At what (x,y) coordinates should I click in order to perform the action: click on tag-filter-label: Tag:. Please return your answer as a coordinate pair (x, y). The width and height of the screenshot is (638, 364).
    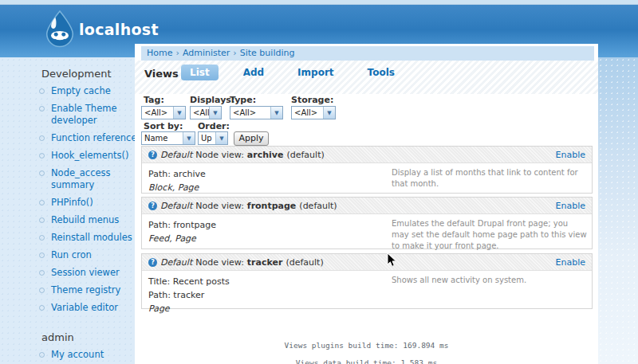
    Looking at the image, I should click on (154, 100).